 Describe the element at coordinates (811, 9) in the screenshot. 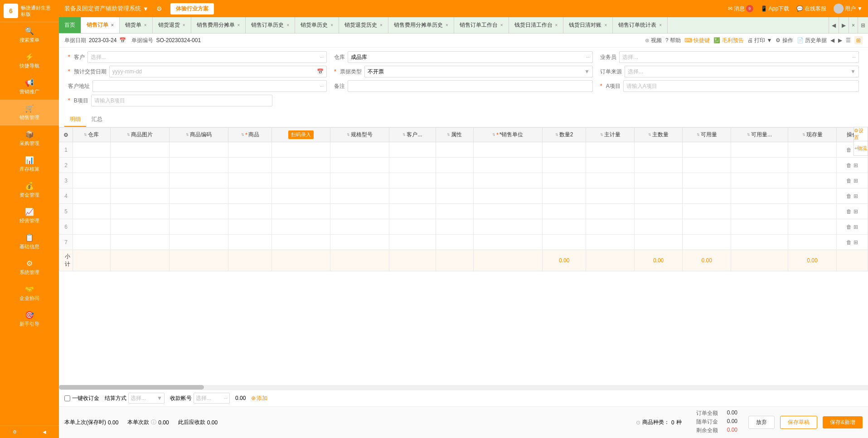

I see `online-service-btn: 💬 在线客服` at that location.